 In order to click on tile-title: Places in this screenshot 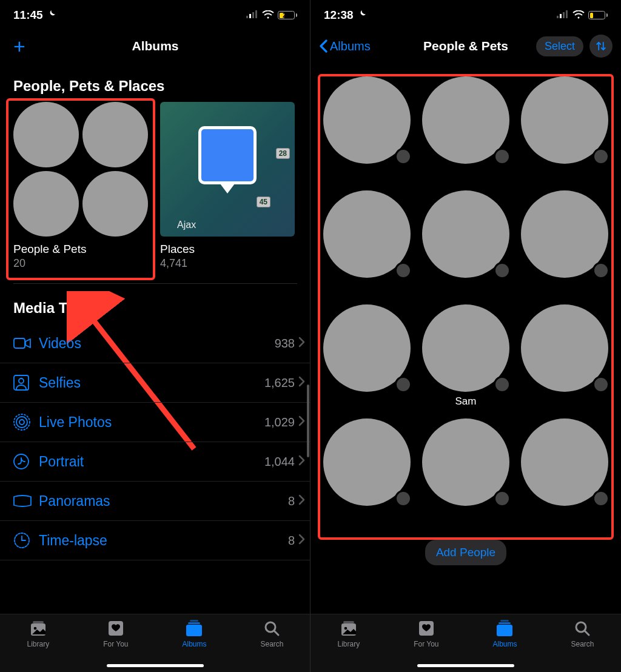, I will do `click(227, 249)`.